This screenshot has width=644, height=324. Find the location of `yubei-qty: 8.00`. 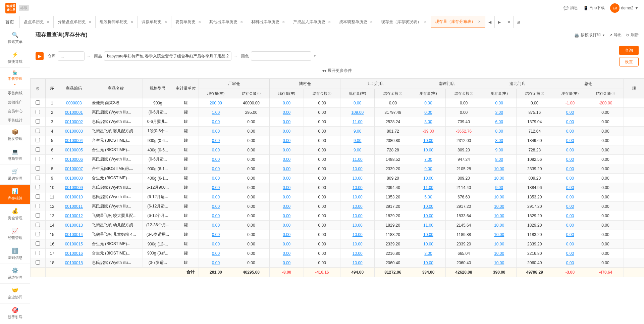

yubei-qty: 8.00 is located at coordinates (499, 159).